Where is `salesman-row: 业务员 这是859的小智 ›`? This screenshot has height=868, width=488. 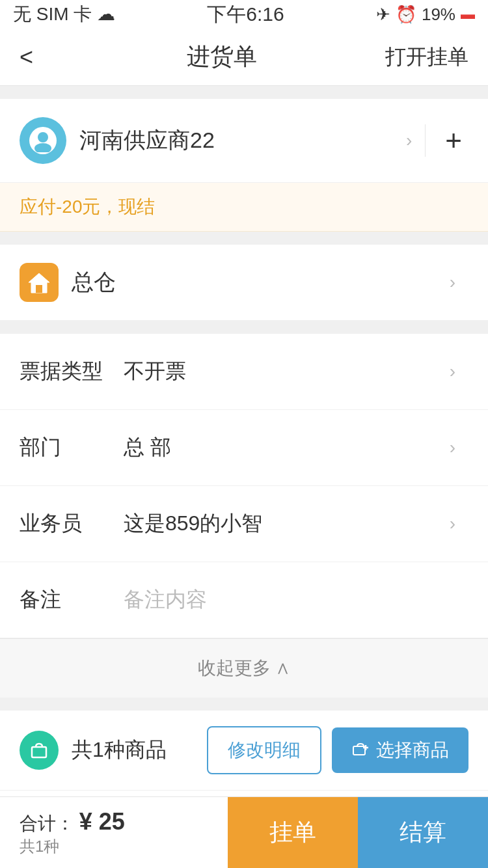 salesman-row: 业务员 这是859的小智 › is located at coordinates (244, 524).